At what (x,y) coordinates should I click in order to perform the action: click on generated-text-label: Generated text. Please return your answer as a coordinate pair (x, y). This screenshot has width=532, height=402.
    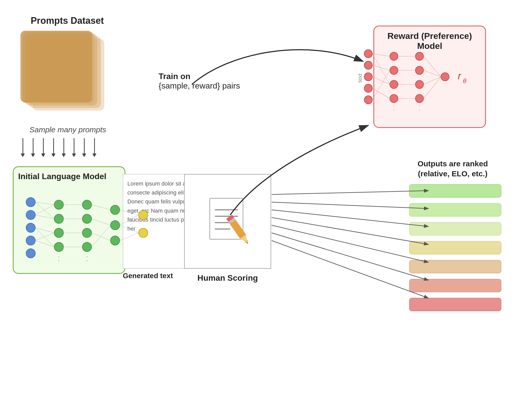
    Looking at the image, I should click on (148, 276).